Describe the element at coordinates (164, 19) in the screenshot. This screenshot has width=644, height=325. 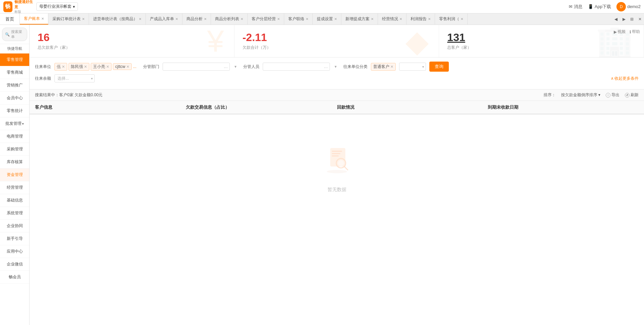
I see `tab-produced-stock: 产成品入库单 ✕` at that location.